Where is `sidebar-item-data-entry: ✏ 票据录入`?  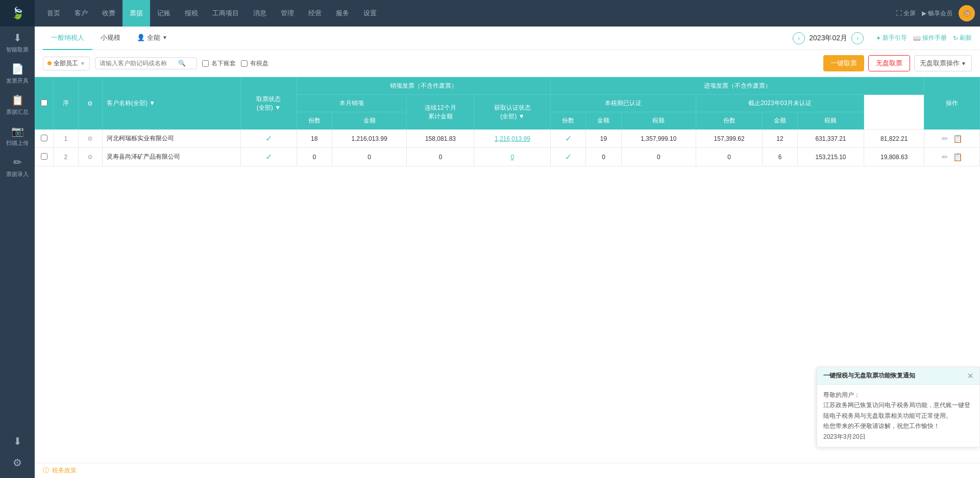
sidebar-item-data-entry: ✏ 票据录入 is located at coordinates (17, 166).